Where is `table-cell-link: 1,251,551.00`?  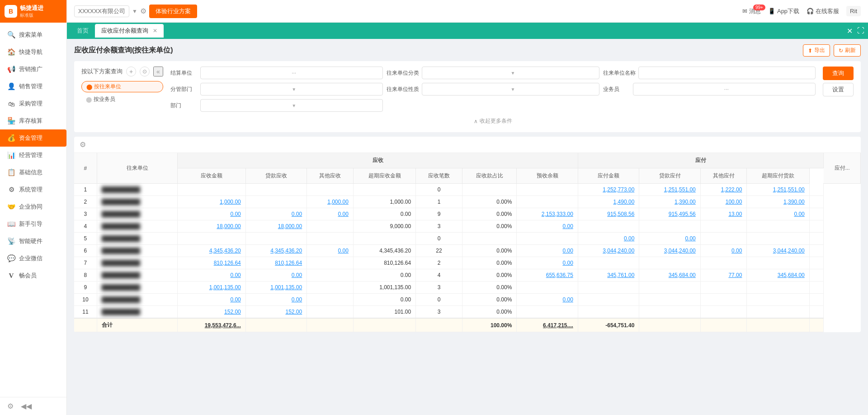 table-cell-link: 1,251,551.00 is located at coordinates (789, 190).